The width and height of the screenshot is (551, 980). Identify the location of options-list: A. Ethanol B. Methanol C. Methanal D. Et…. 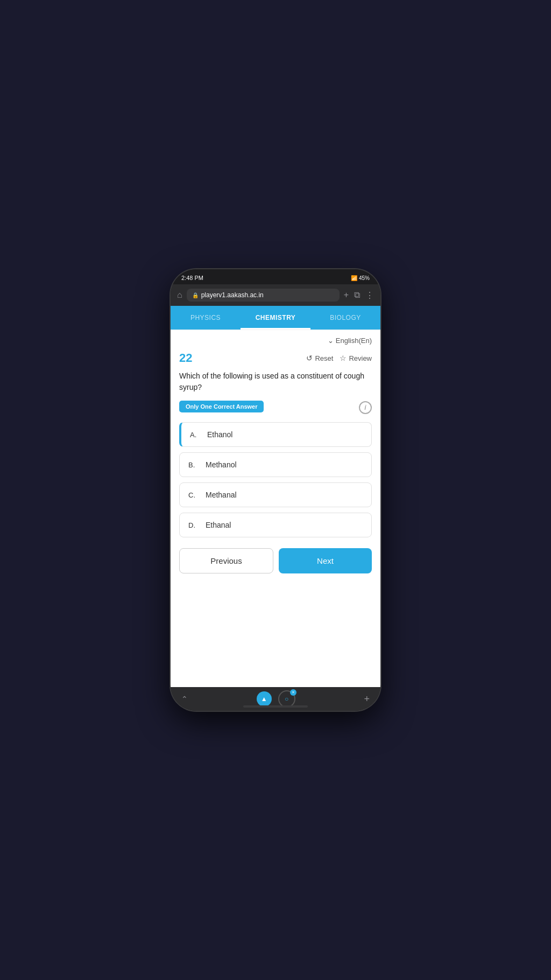
(276, 480).